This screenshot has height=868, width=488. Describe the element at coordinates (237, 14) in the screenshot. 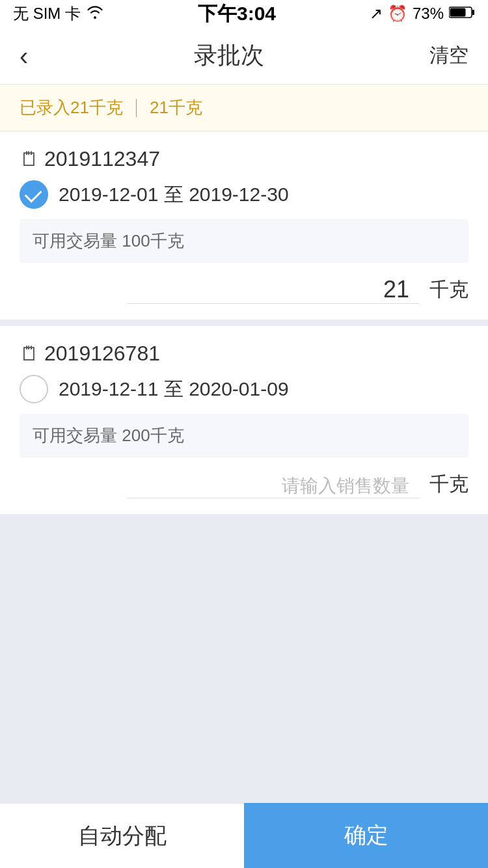

I see `status-time: 下午3:04` at that location.